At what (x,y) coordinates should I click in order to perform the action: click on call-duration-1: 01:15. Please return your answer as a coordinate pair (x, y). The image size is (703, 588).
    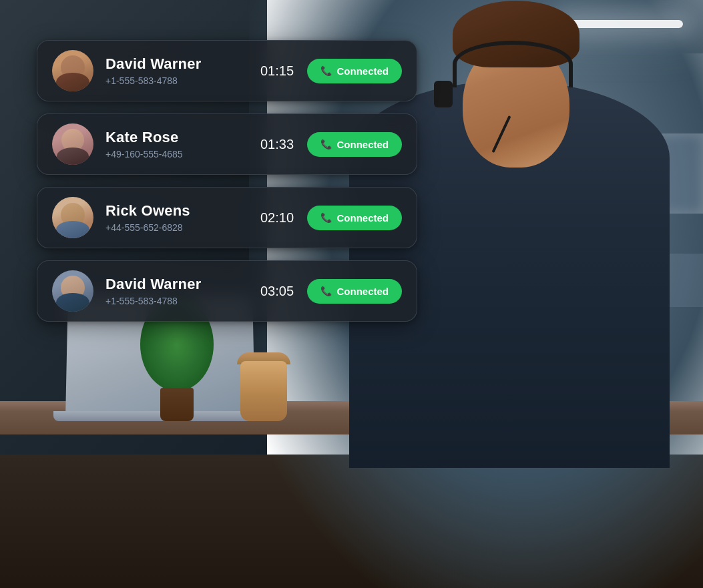
    Looking at the image, I should click on (276, 71).